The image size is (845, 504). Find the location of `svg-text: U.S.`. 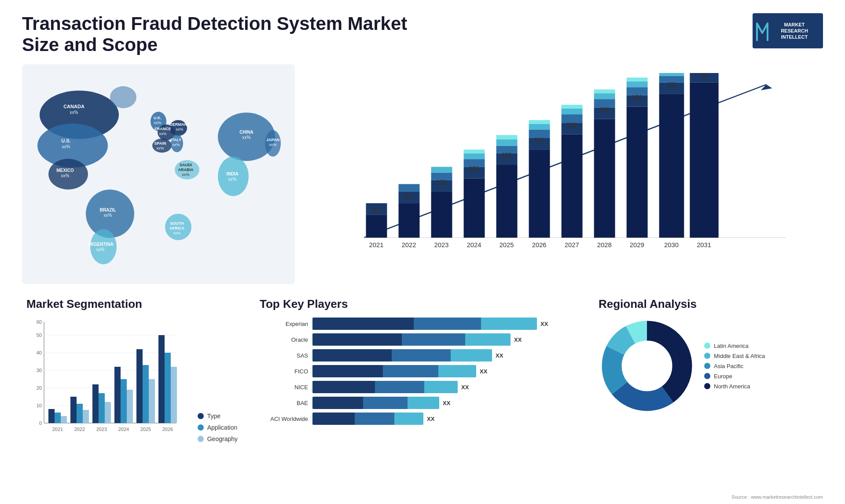

svg-text: U.S. is located at coordinates (66, 141).